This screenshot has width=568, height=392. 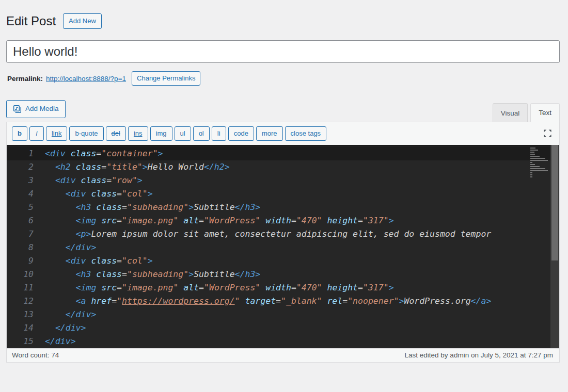 What do you see at coordinates (526, 112) in the screenshot?
I see `editor-tabs: Visual Text` at bounding box center [526, 112].